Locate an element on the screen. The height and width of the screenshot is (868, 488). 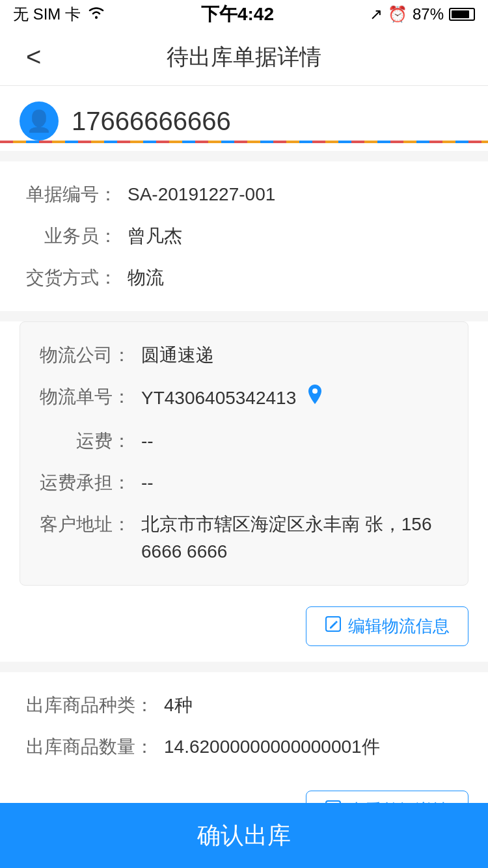
status-right: ↗ ⏰ 87% is located at coordinates (422, 14).